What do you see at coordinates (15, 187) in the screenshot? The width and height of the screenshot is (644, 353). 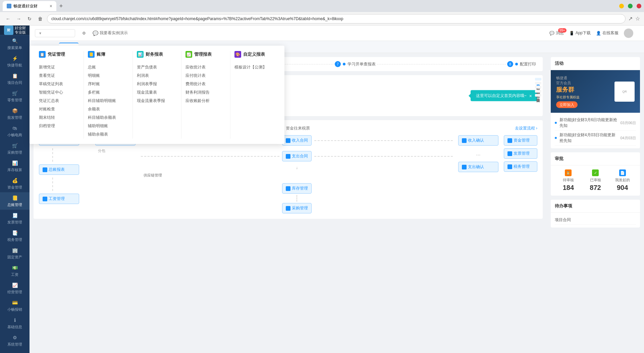 I see `sidebar-label-8: 资金管理` at bounding box center [15, 187].